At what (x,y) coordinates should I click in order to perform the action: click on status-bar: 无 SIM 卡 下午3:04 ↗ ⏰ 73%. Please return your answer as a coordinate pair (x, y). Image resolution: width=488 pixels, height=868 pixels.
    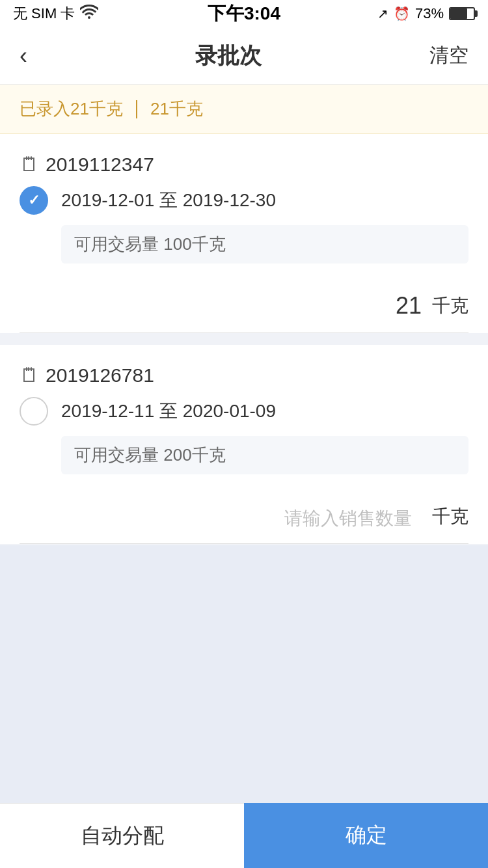
    Looking at the image, I should click on (244, 14).